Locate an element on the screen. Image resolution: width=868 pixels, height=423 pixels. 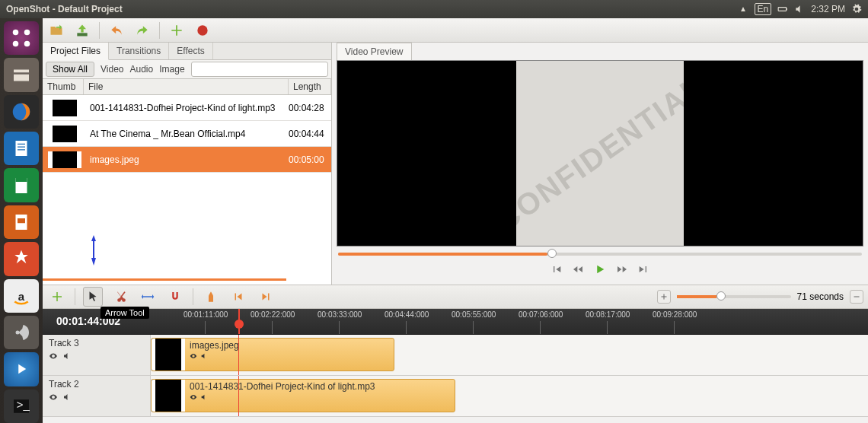
watermark: CONFIDENTIAL is located at coordinates (600, 154).